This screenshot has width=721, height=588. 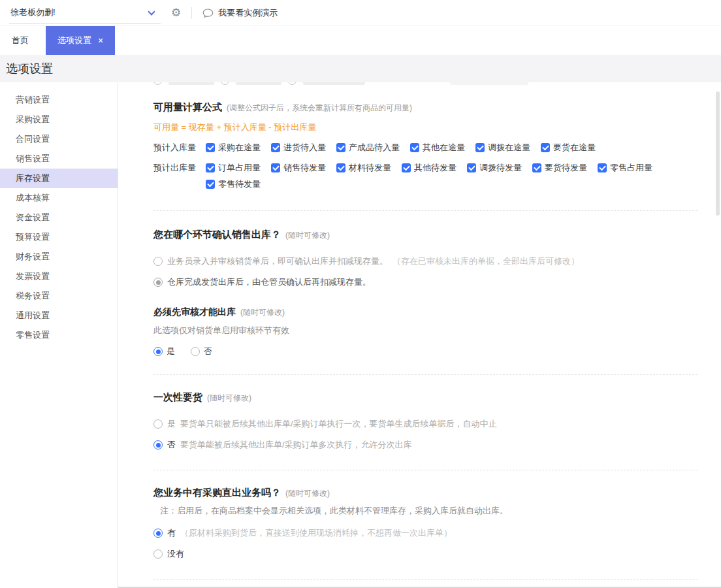 What do you see at coordinates (428, 511) in the screenshot?
I see `direct-out-note: 注：启用后，在商品档案中会显示相关选项，此类材料不管理库存，采购入库后就自动出库…` at bounding box center [428, 511].